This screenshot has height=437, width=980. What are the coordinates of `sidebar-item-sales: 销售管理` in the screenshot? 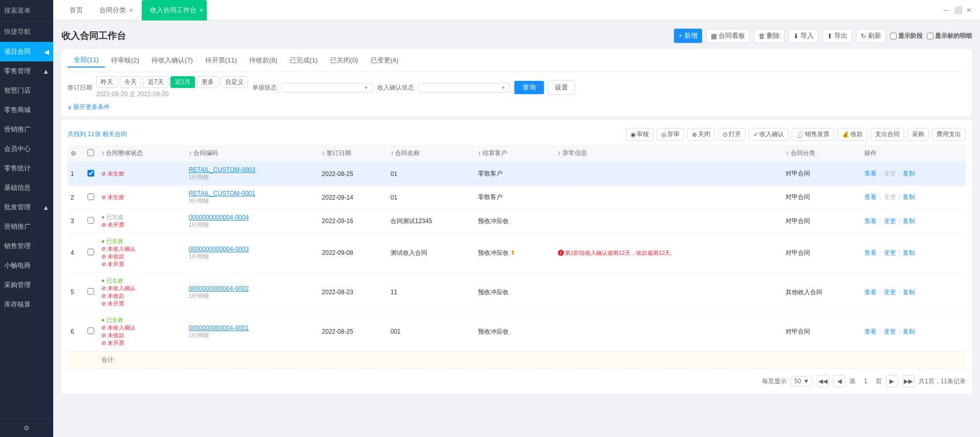 It's located at (27, 246).